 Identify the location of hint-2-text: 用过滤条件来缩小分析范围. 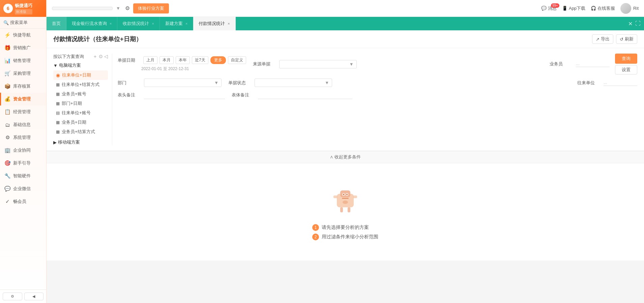
(350, 237).